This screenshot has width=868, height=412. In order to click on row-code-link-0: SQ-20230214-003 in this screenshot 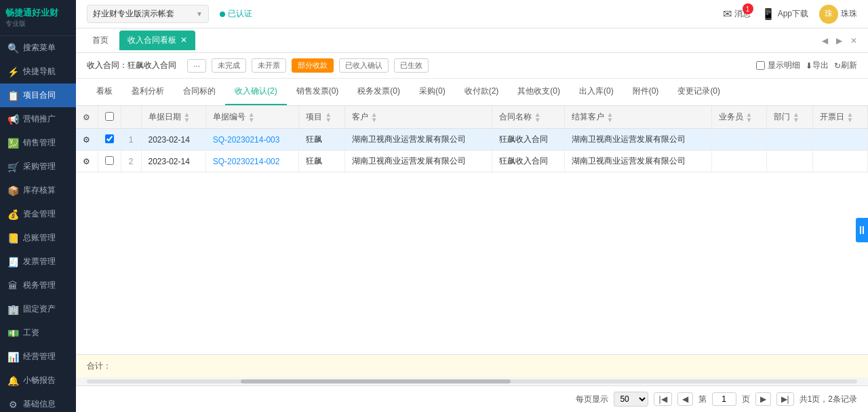, I will do `click(247, 140)`.